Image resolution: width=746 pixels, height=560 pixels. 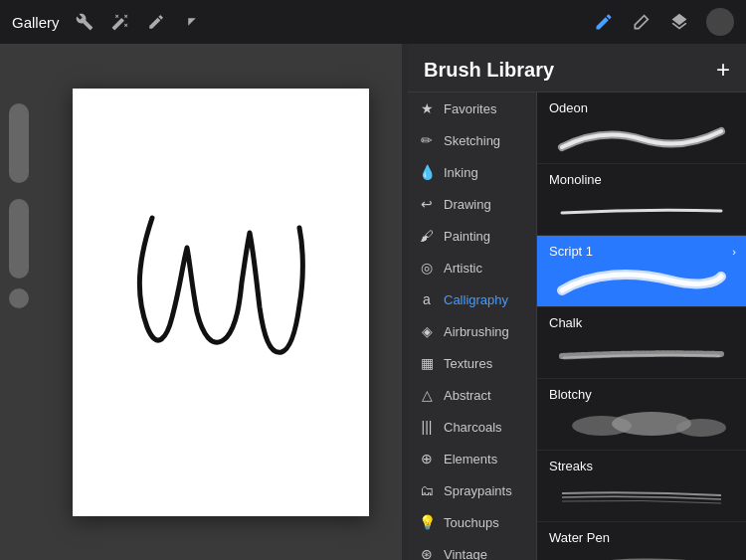 What do you see at coordinates (471, 427) in the screenshot?
I see `category-item-charcoals: ||| Charcoals` at bounding box center [471, 427].